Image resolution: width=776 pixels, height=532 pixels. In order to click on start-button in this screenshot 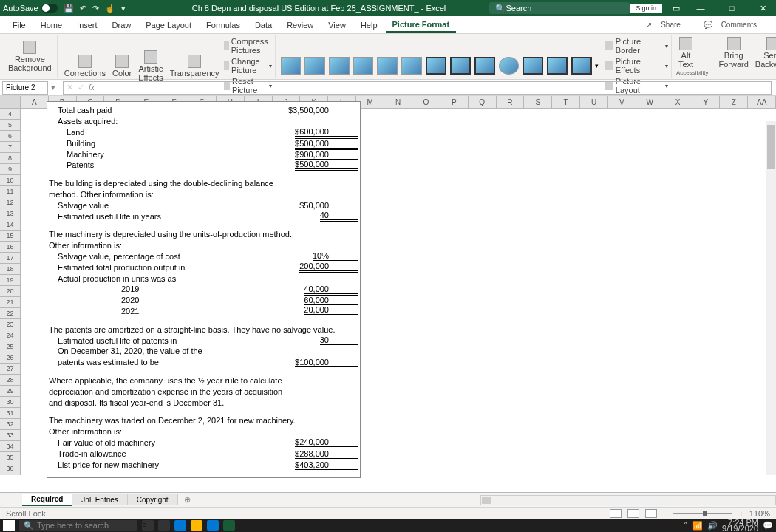, I will do `click(9, 525)`.